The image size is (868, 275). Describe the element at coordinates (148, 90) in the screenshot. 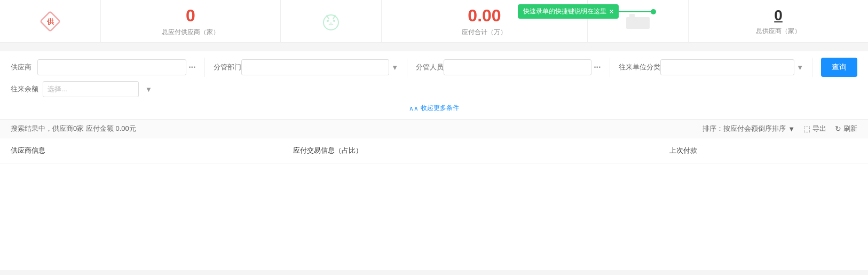

I see `balance-arrow: ▼` at that location.